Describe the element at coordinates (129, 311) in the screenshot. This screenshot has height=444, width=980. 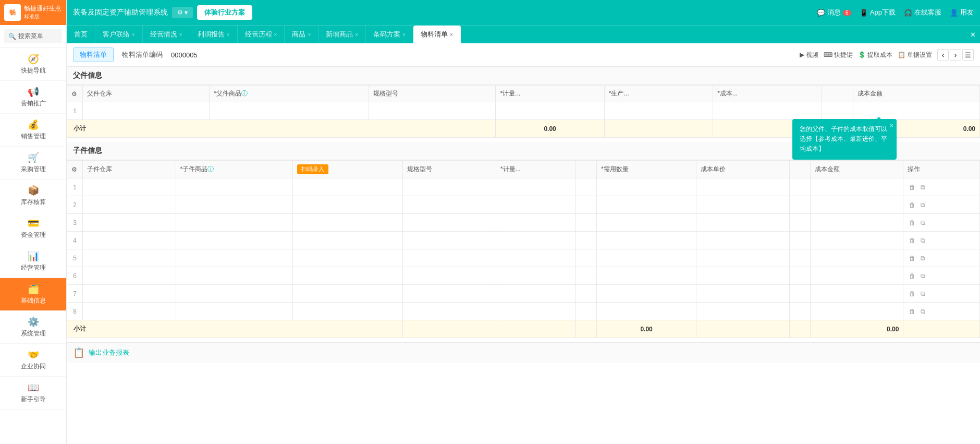
I see `child-row-8-warehouse` at that location.